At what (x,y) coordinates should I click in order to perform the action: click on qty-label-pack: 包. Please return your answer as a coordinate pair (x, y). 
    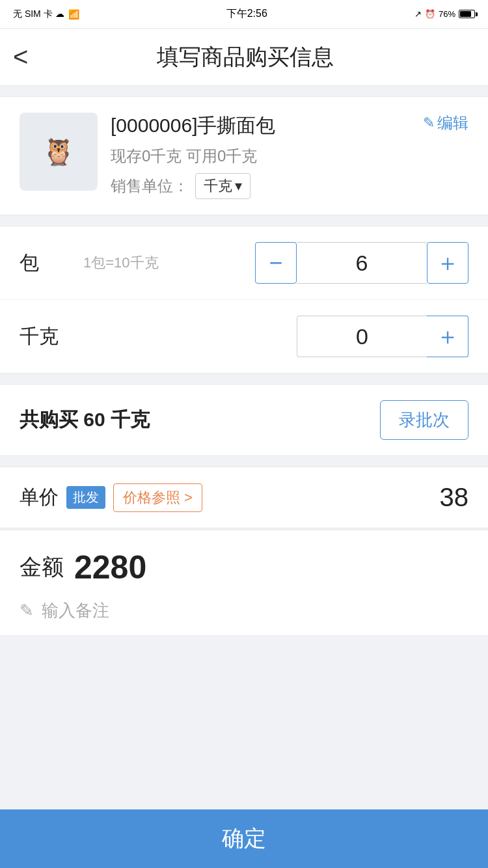
    Looking at the image, I should click on (49, 263).